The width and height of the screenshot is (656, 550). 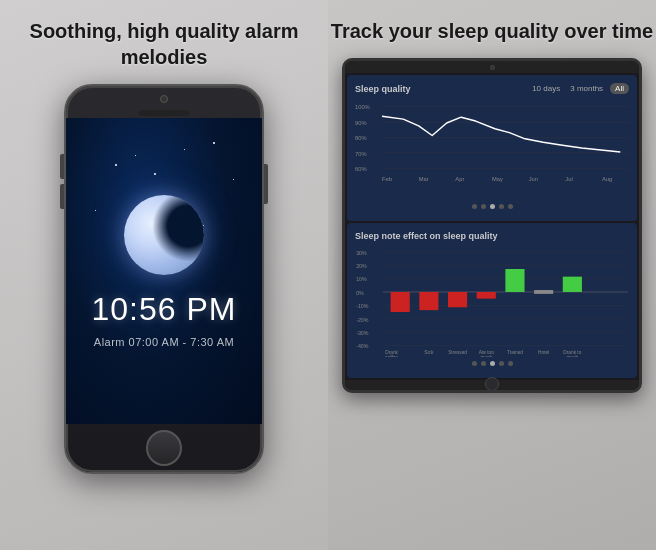 What do you see at coordinates (544, 292) in the screenshot?
I see `bar-hotel` at bounding box center [544, 292].